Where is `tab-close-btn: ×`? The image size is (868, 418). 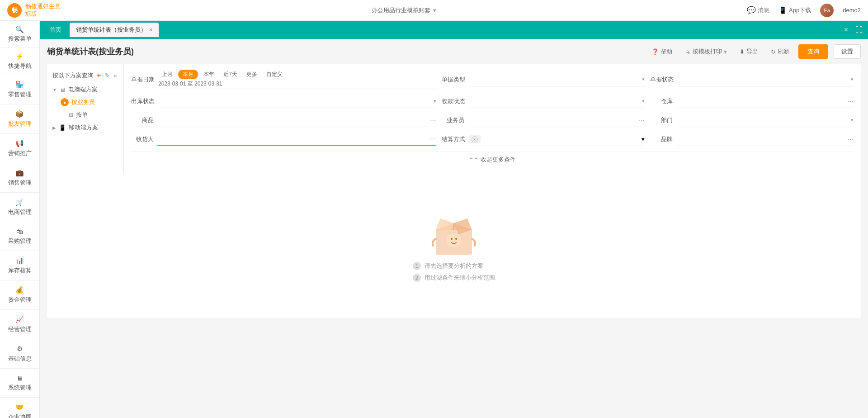
tab-close-btn: × is located at coordinates (151, 30).